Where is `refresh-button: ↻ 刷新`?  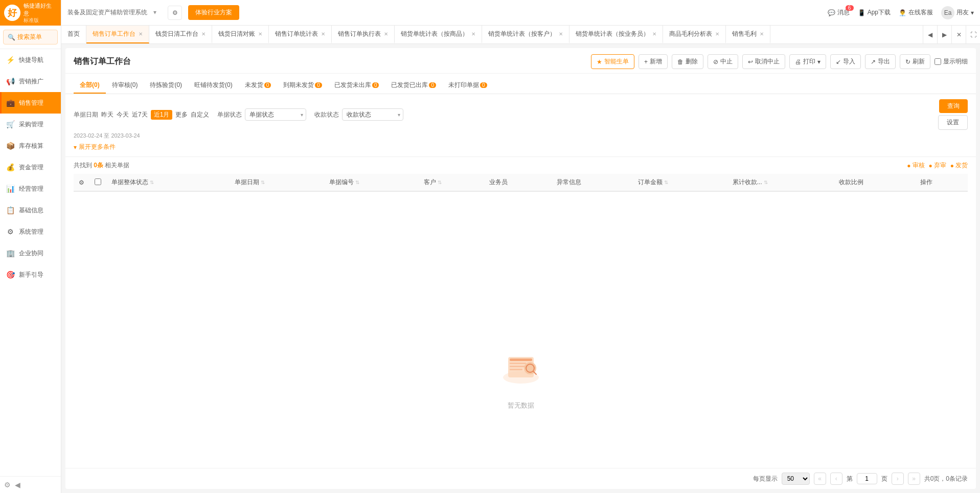
refresh-button: ↻ 刷新 is located at coordinates (915, 61).